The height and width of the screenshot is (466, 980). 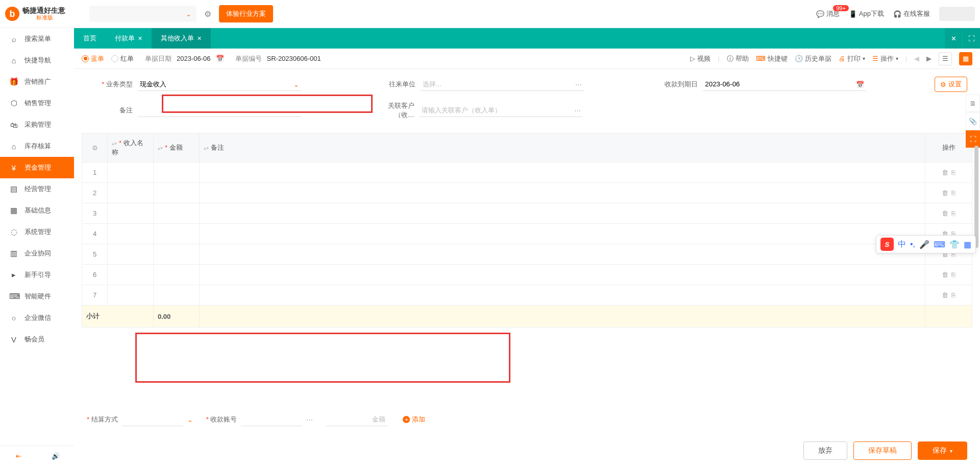 What do you see at coordinates (37, 146) in the screenshot?
I see `sidebar-item: ⌂库存核算` at bounding box center [37, 146].